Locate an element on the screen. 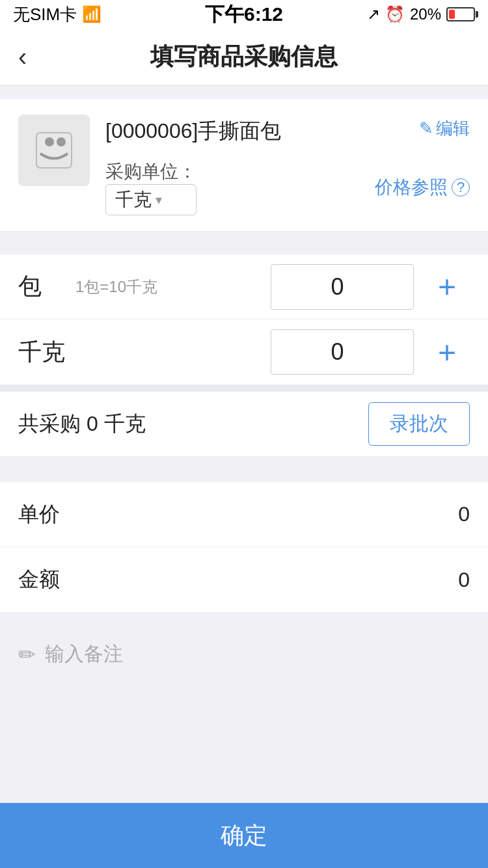 This screenshot has height=868, width=488. qty-row-kg: 千克 + is located at coordinates (244, 352).